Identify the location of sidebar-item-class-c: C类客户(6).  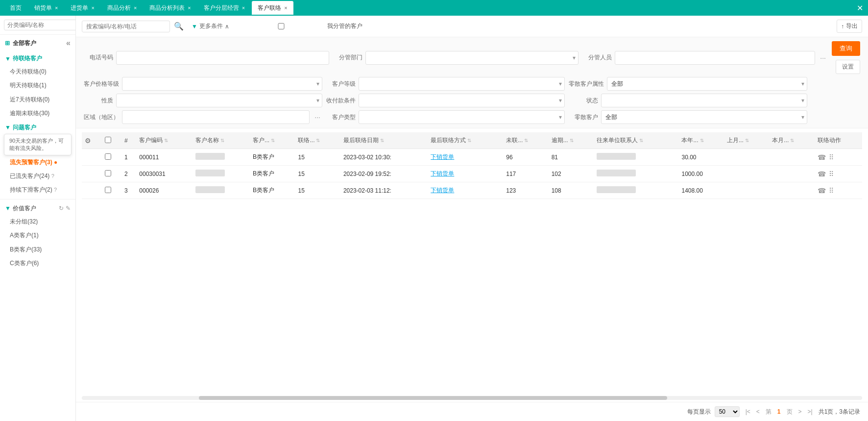
(38, 263).